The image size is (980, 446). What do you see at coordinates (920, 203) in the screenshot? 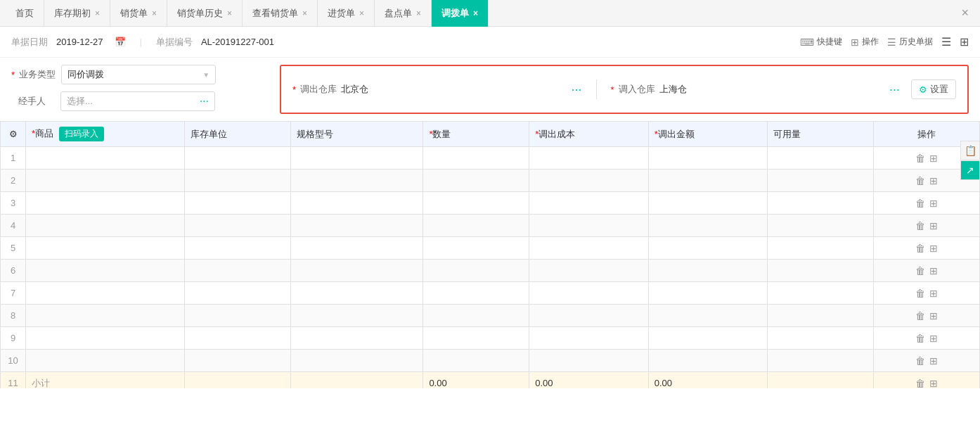
I see `delete-icon-3: 🗑` at bounding box center [920, 203].